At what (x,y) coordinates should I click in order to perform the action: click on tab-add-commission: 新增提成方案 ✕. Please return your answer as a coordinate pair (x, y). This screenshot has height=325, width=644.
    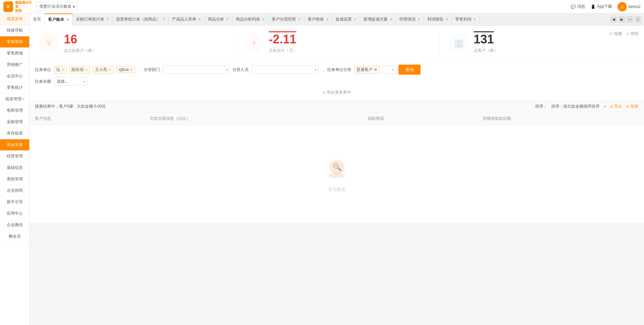
    Looking at the image, I should click on (378, 20).